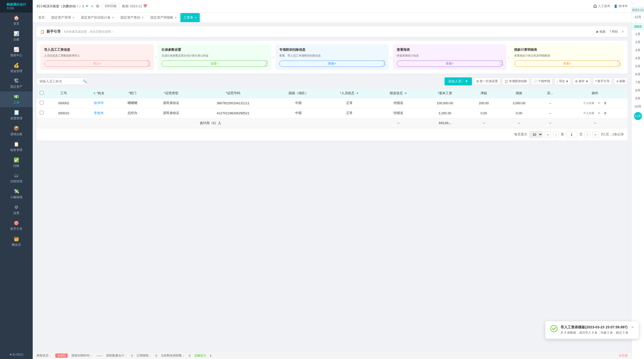 Image resolution: width=644 pixels, height=359 pixels. I want to click on step-5-button: 查看>, so click(567, 64).